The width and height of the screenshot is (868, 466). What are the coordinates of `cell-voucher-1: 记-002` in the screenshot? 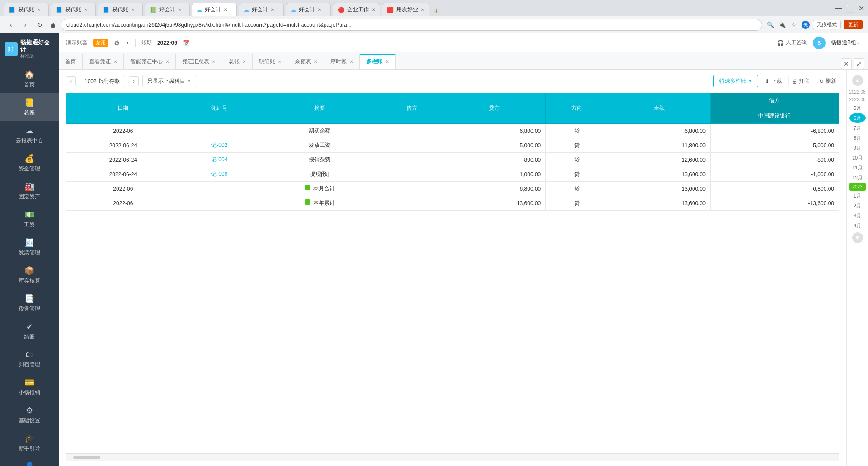 It's located at (219, 146).